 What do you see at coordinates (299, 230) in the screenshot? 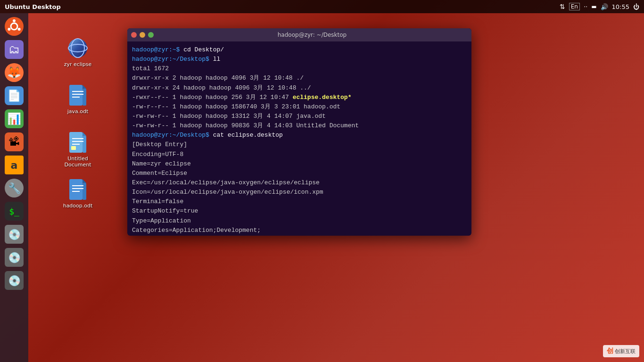
I see `terminal-line-20: Categories=Application;Development;` at bounding box center [299, 230].